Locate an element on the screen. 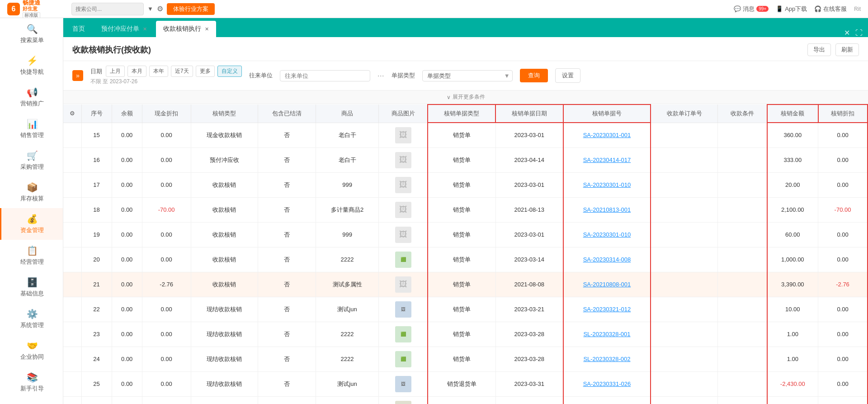 This screenshot has height=404, width=868. th-settings: ⚙ is located at coordinates (72, 114).